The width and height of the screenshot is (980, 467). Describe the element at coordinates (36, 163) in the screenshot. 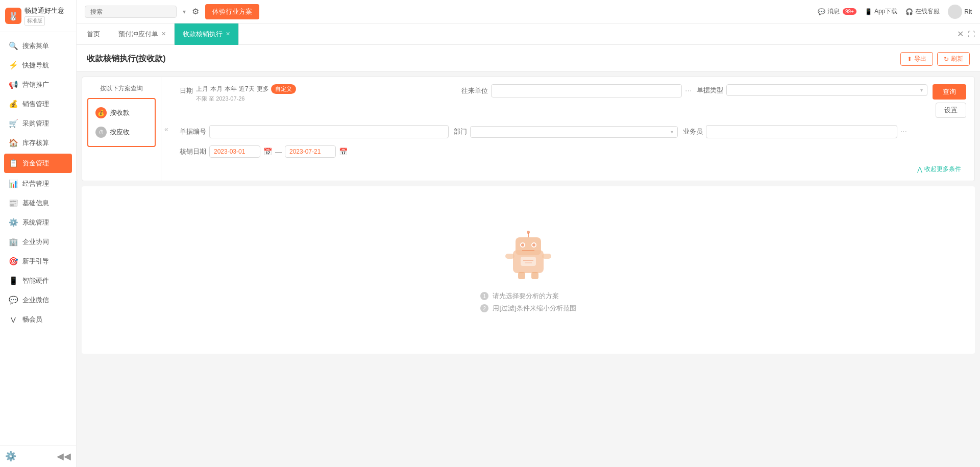

I see `sidebar-item-label: 资金管理` at that location.